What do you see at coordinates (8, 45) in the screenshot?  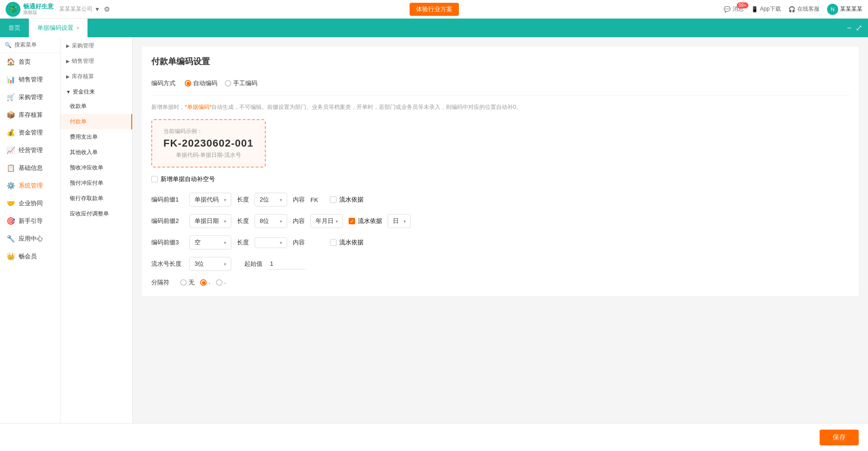 I see `search-icon: 🔍` at bounding box center [8, 45].